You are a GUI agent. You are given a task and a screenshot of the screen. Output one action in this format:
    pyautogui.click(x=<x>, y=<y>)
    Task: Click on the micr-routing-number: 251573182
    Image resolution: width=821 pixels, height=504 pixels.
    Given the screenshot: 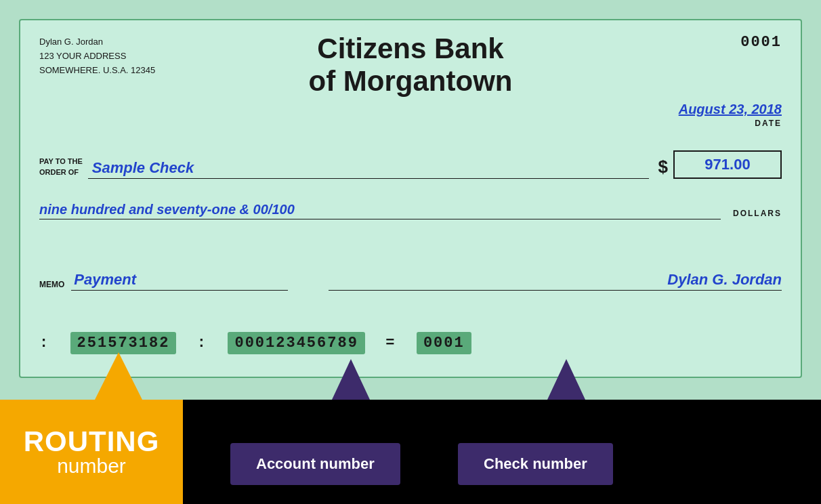 What is the action you would take?
    pyautogui.click(x=123, y=343)
    